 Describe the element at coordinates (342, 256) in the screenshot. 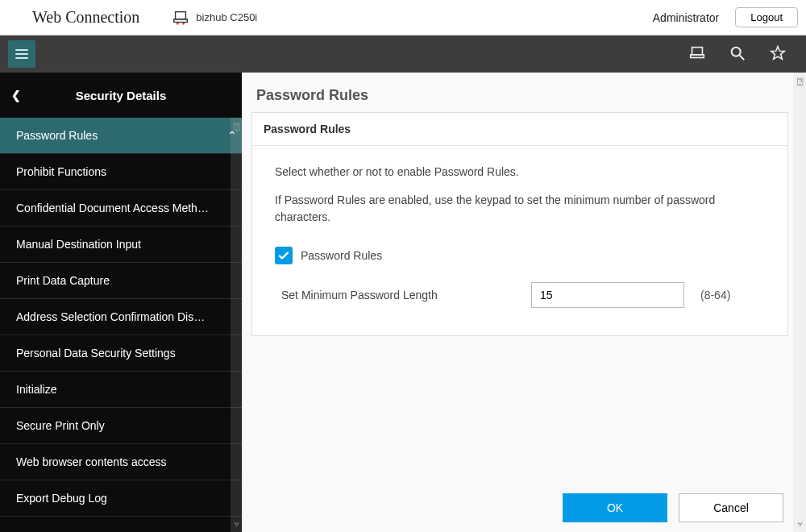

I see `checkbox-label: Password Rules` at that location.